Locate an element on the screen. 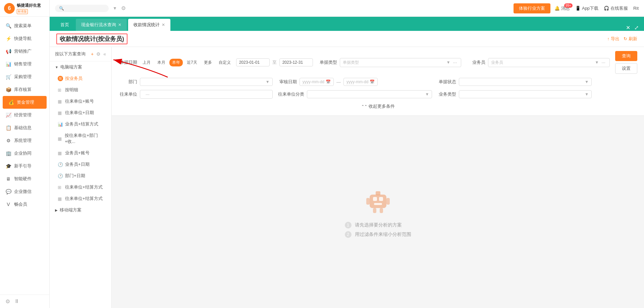 This screenshot has height=308, width=644. biz-type-arrow-icon: ▼ is located at coordinates (587, 94).